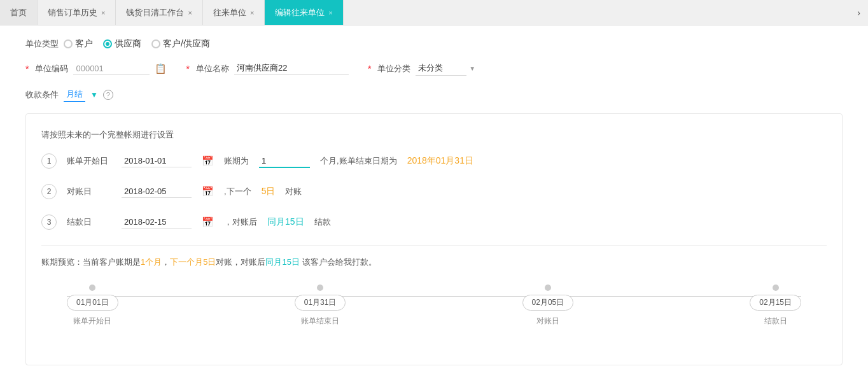 This screenshot has width=868, height=387. Describe the element at coordinates (94, 95) in the screenshot. I see `payment-dropdown-caret-icon: ▼` at that location.